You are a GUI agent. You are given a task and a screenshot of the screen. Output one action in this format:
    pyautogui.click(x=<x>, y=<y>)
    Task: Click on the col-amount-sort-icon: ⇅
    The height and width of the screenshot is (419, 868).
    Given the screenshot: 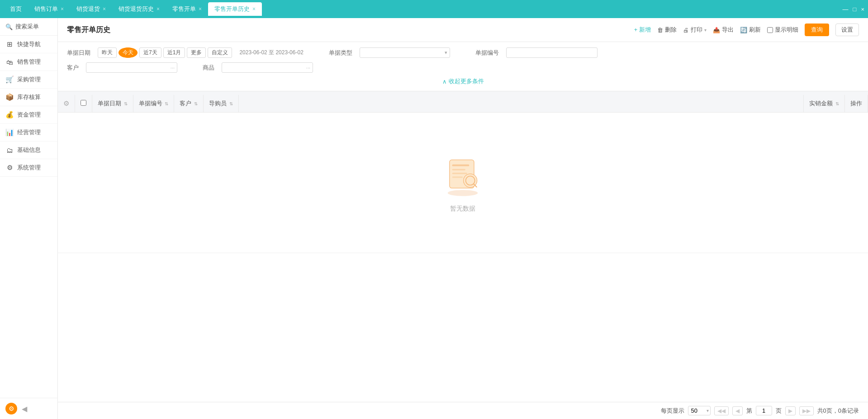 What is the action you would take?
    pyautogui.click(x=837, y=104)
    